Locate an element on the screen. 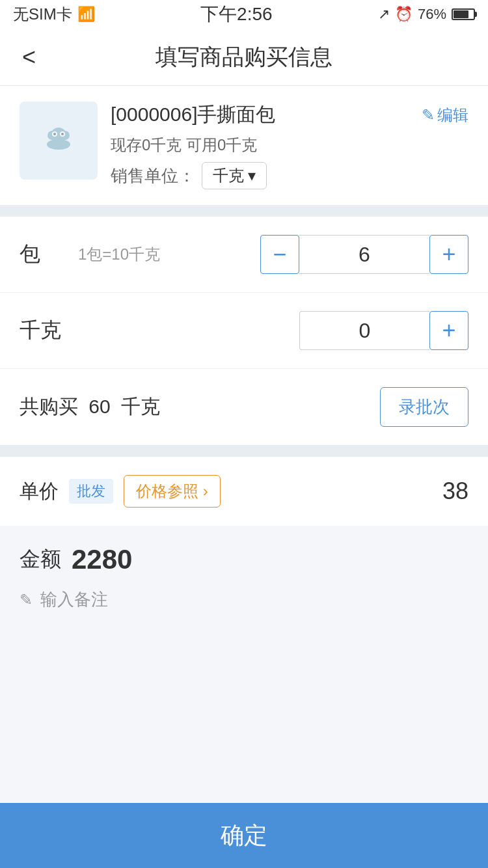 This screenshot has height=868, width=488. status-right: ↗ ⏰ 76% is located at coordinates (427, 14).